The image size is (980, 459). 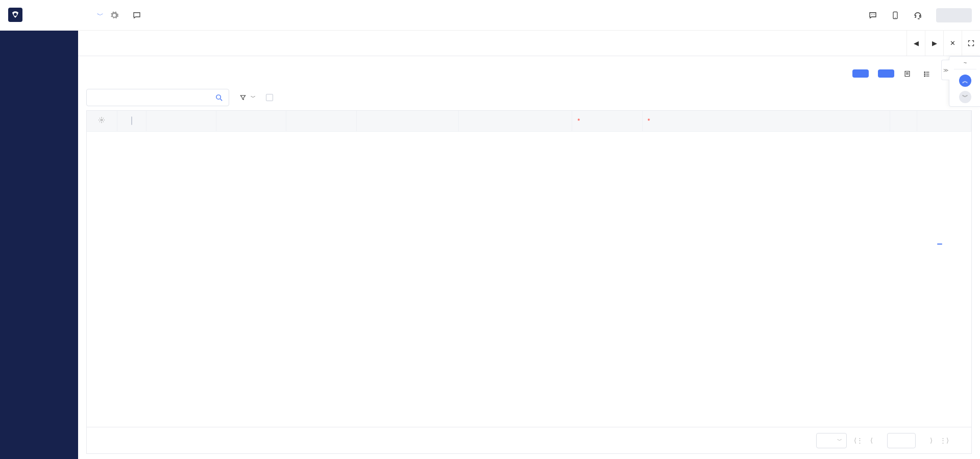 What do you see at coordinates (831, 441) in the screenshot?
I see `page-size-select: ﹀` at bounding box center [831, 441].